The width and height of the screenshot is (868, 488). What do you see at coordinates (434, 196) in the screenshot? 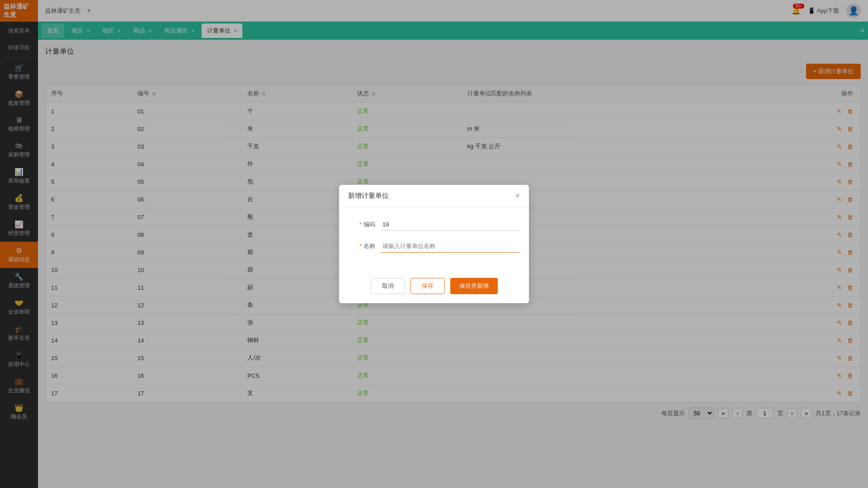
I see `modal-header: 新增计量单位 ×` at bounding box center [434, 196].